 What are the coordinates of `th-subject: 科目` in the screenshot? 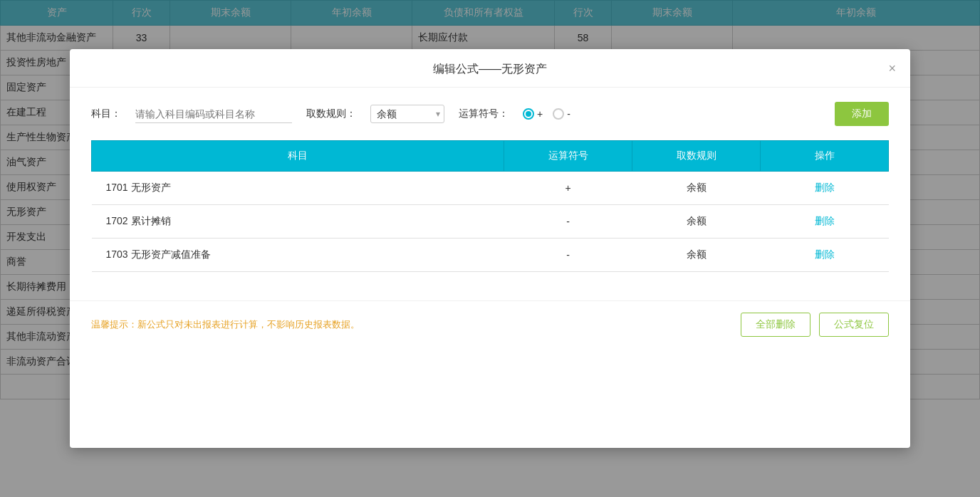 It's located at (298, 157).